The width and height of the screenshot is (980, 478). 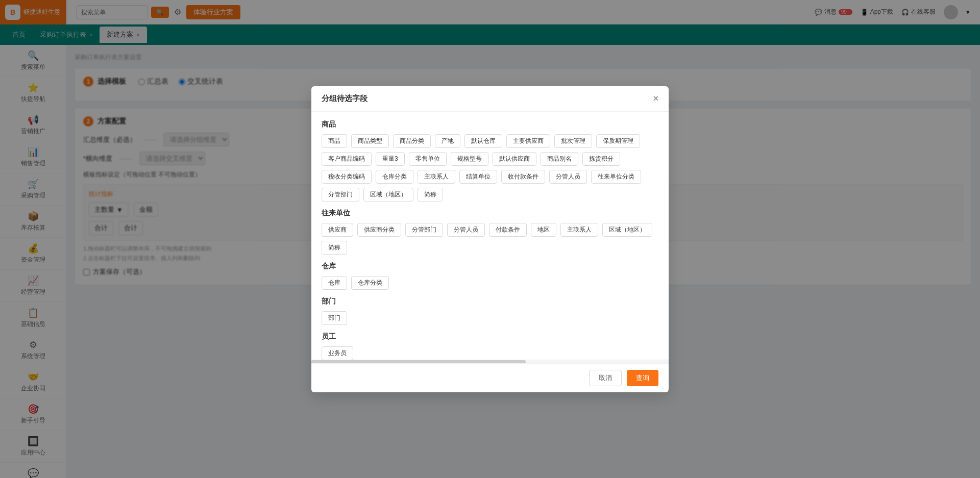 What do you see at coordinates (490, 283) in the screenshot?
I see `field-tags-2: 仓库仓库分类` at bounding box center [490, 283].